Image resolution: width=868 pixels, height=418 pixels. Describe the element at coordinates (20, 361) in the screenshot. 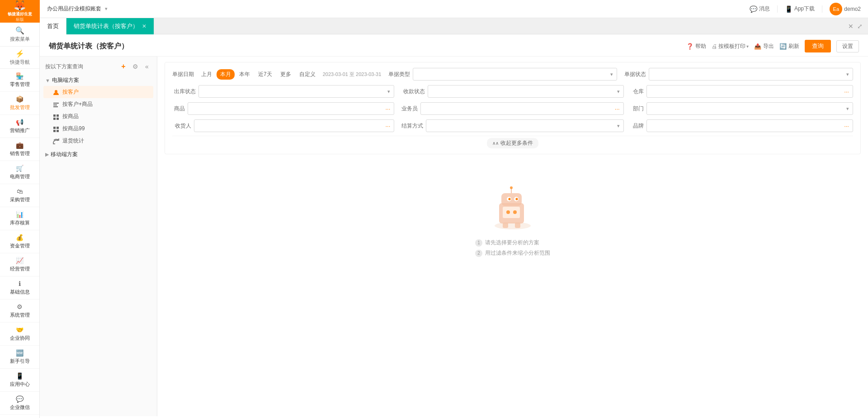

I see `sidebar-guide-label: 新手引导` at that location.